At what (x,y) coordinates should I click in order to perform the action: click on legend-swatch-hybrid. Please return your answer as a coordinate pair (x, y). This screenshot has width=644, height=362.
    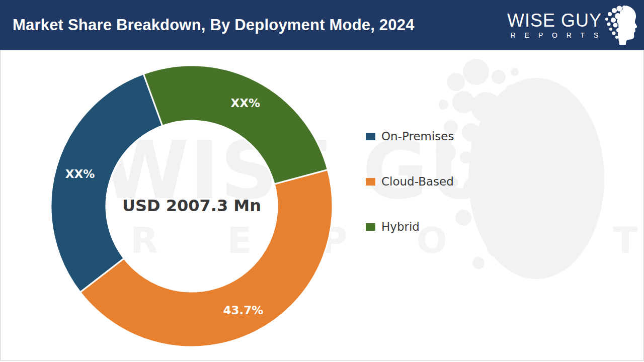
    Looking at the image, I should click on (370, 227).